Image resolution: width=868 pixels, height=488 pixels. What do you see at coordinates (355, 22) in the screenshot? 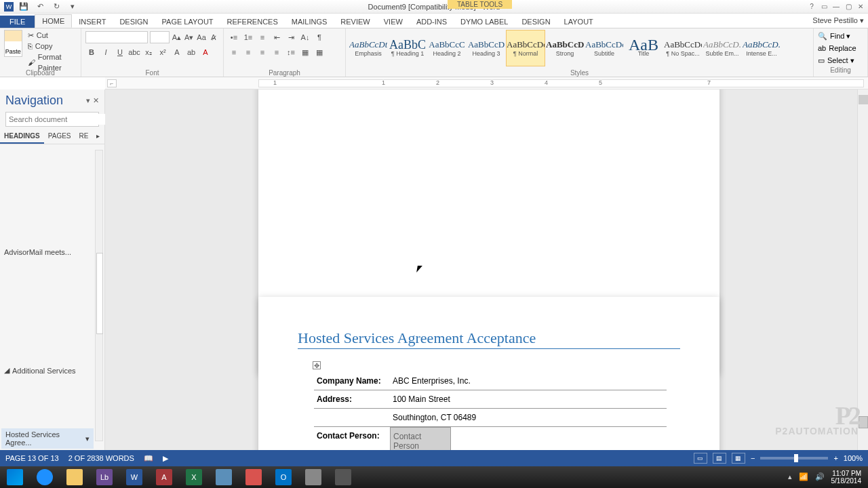
I see `tab-review: REVIEW` at bounding box center [355, 22].